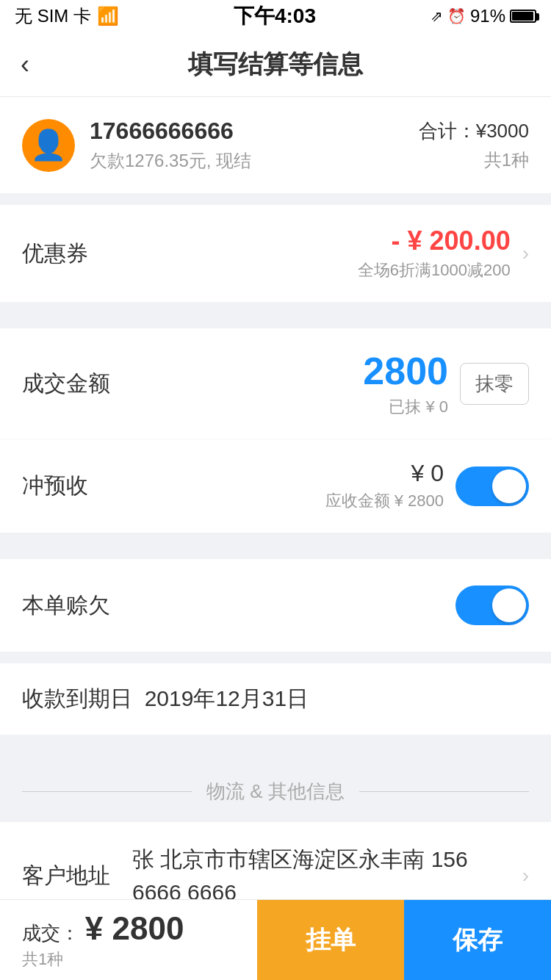 This screenshot has height=980, width=551. Describe the element at coordinates (492, 486) in the screenshot. I see `prepay-toggle` at that location.